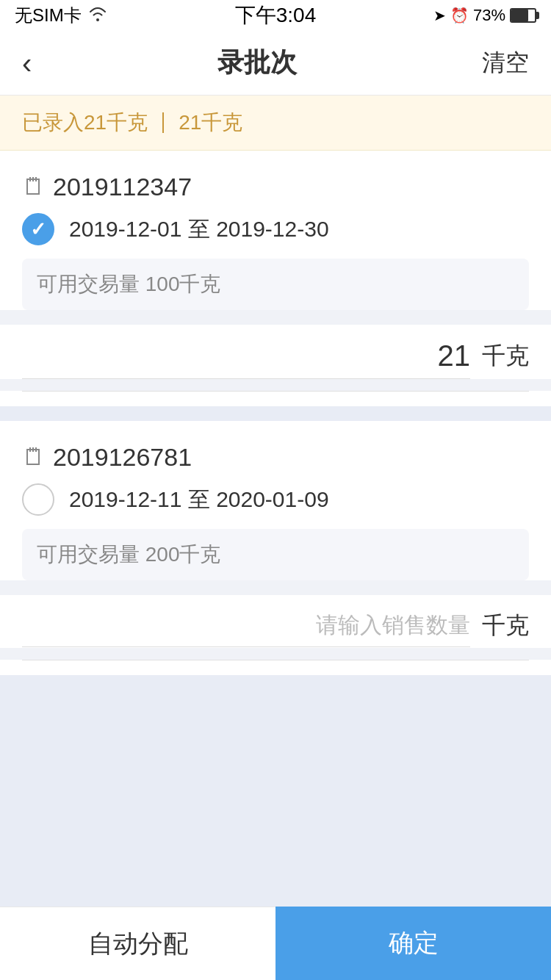 The image size is (551, 980). I want to click on bottom-bar: 自动分配 确定, so click(276, 943).